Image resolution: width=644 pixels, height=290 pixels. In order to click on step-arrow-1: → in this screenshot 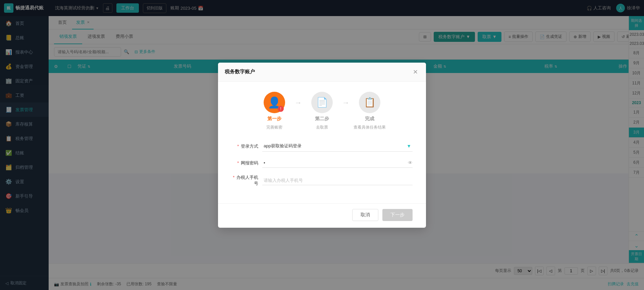, I will do `click(298, 103)`.